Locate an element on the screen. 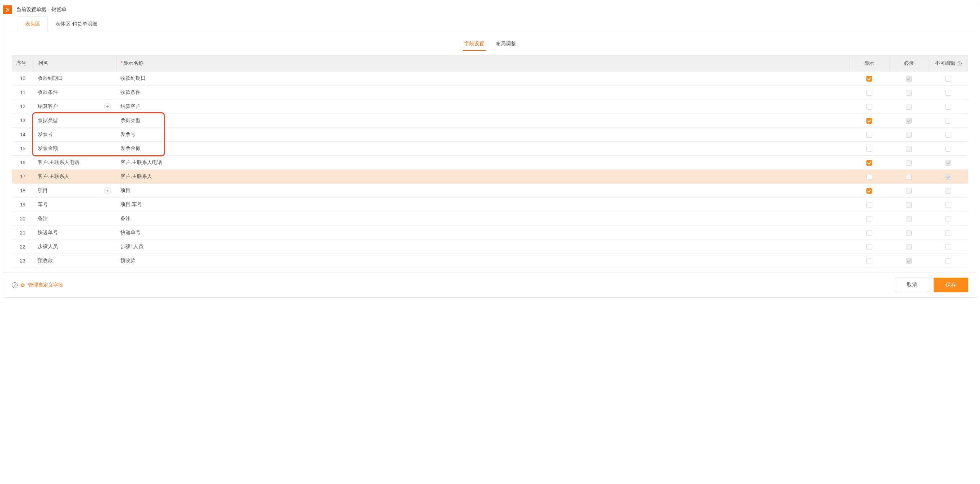 The height and width of the screenshot is (484, 980). cell-displayname: 发票号 is located at coordinates (483, 135).